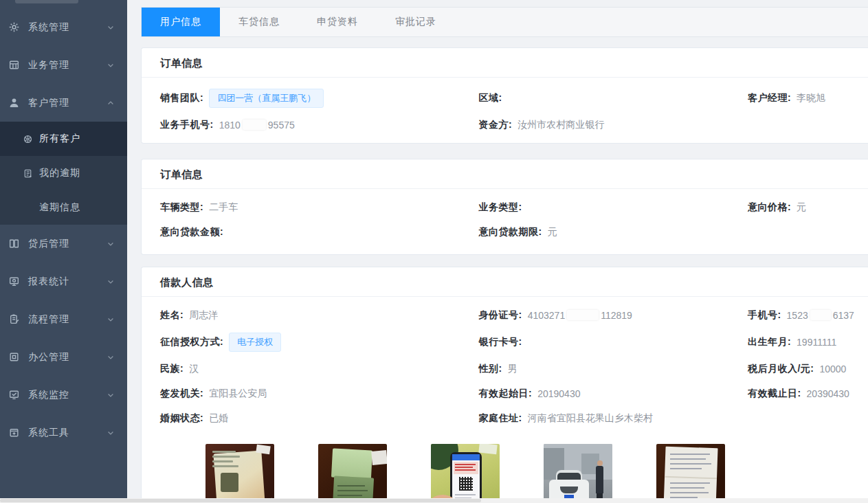  Describe the element at coordinates (63, 173) in the screenshot. I see `customer-submenu: 所有客户 我的逾期 逾期信息` at that location.